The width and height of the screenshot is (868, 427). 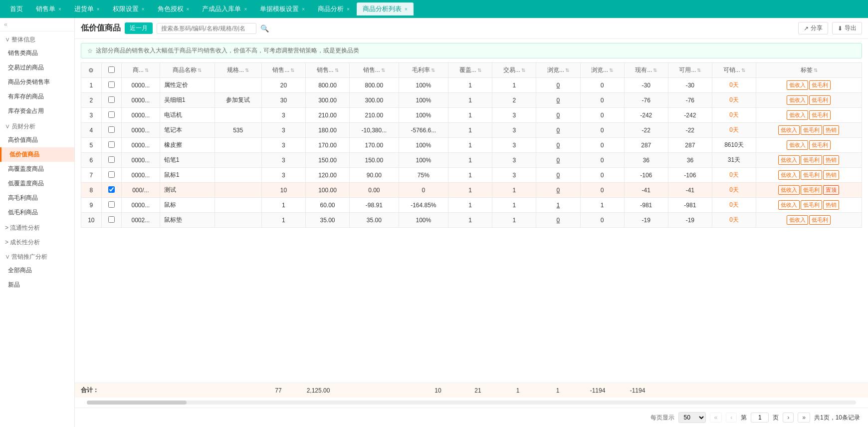 I want to click on th-stock1: 现有...⇅, so click(x=646, y=70).